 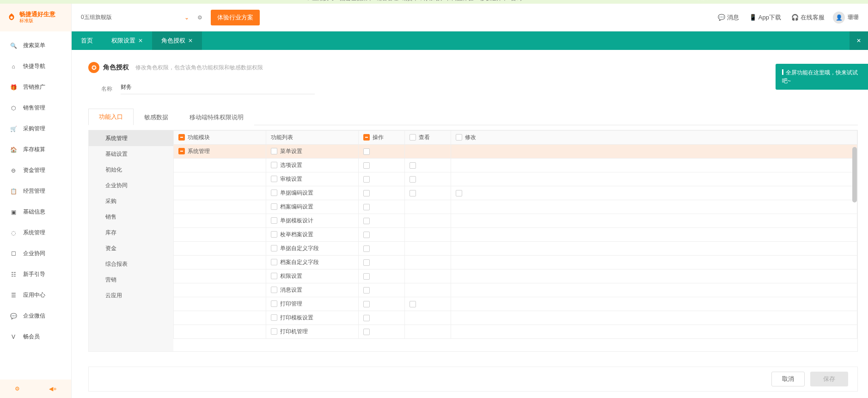 I want to click on left-sidebar: 畅捷通好生意 标准版 🔍搜索菜单⌂快捷导航🎁营销推广⬡销售管理🛒采购管理🏠库存核…, so click(x=36, y=201).